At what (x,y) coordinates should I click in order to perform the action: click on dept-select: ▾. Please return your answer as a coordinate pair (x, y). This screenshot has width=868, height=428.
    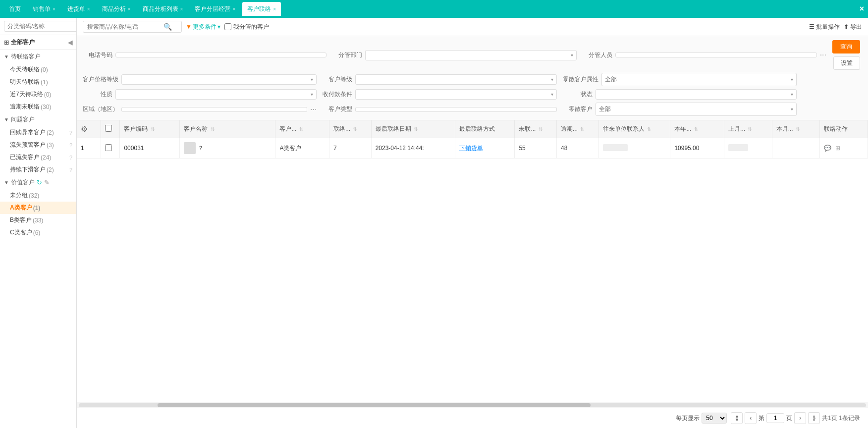
    Looking at the image, I should click on (471, 55).